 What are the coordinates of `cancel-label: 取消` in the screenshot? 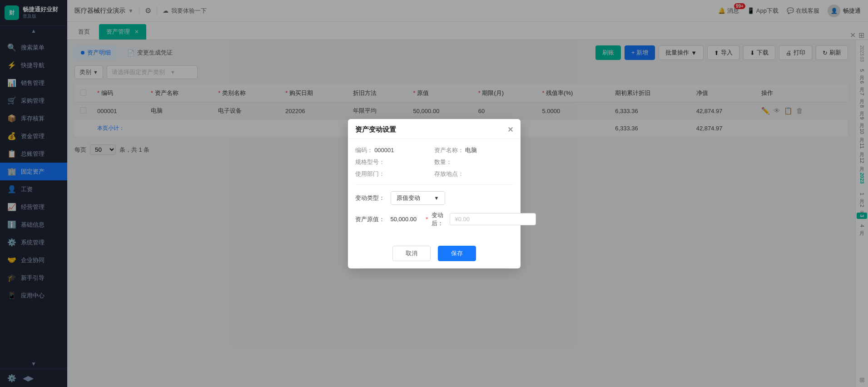 It's located at (412, 253).